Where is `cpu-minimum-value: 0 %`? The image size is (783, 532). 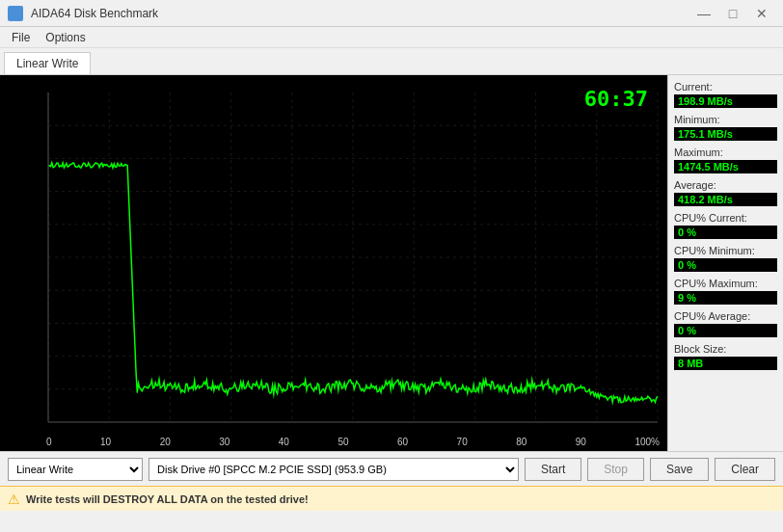
cpu-minimum-value: 0 % is located at coordinates (725, 265).